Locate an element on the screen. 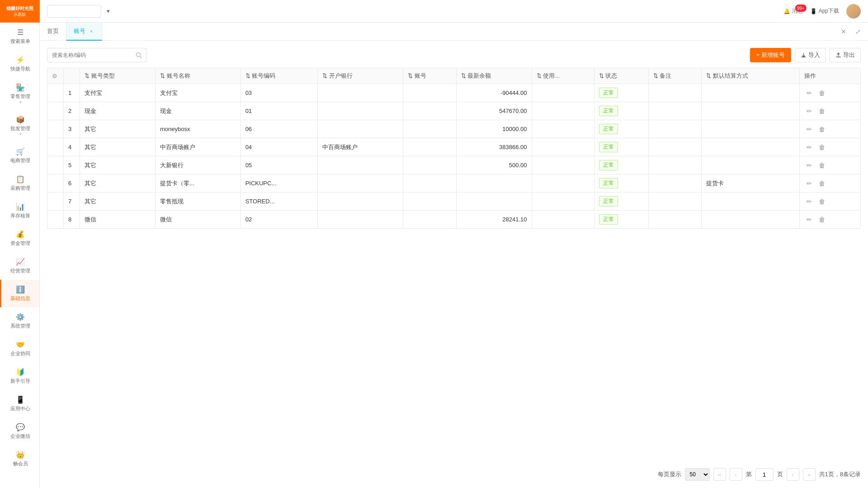 This screenshot has width=868, height=488. edit-btn-2: ✏ is located at coordinates (809, 111).